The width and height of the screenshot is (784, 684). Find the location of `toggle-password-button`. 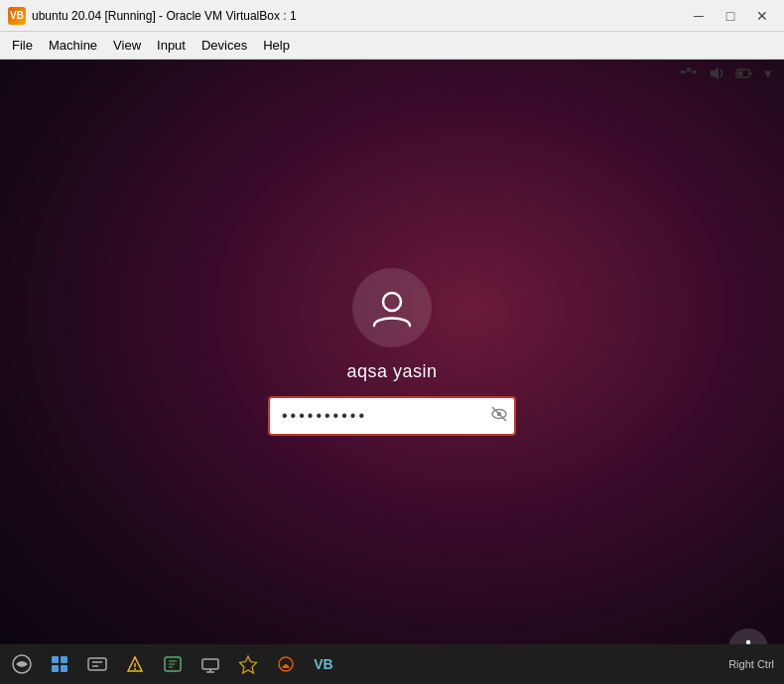

toggle-password-button is located at coordinates (499, 416).